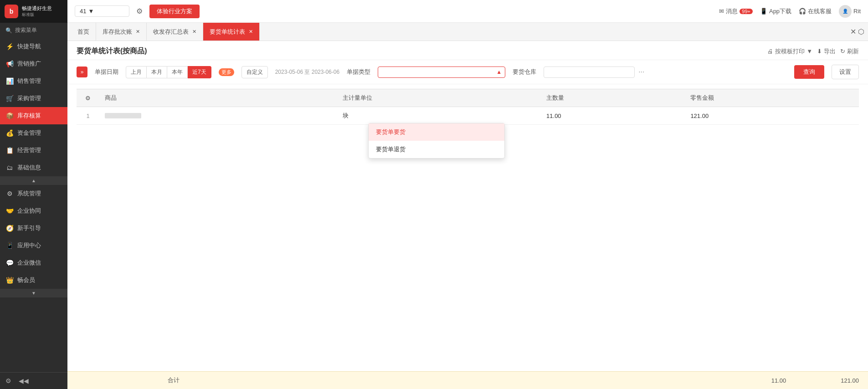 Image resolution: width=868 pixels, height=389 pixels. Describe the element at coordinates (136, 72) in the screenshot. I see `prev-month-btn: 上月` at that location.